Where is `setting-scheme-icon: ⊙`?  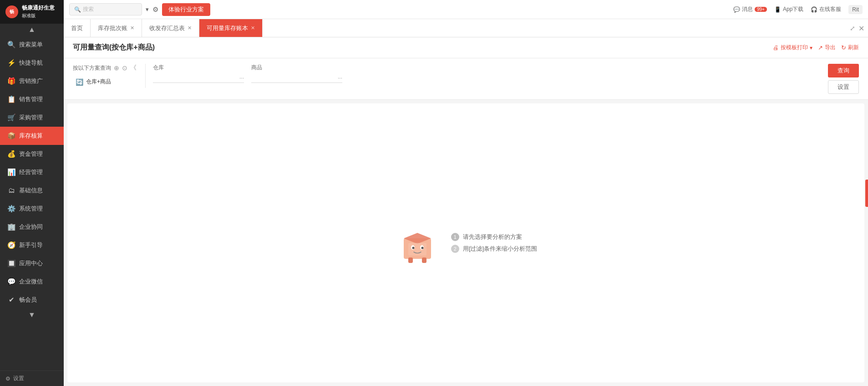
setting-scheme-icon: ⊙ is located at coordinates (125, 68).